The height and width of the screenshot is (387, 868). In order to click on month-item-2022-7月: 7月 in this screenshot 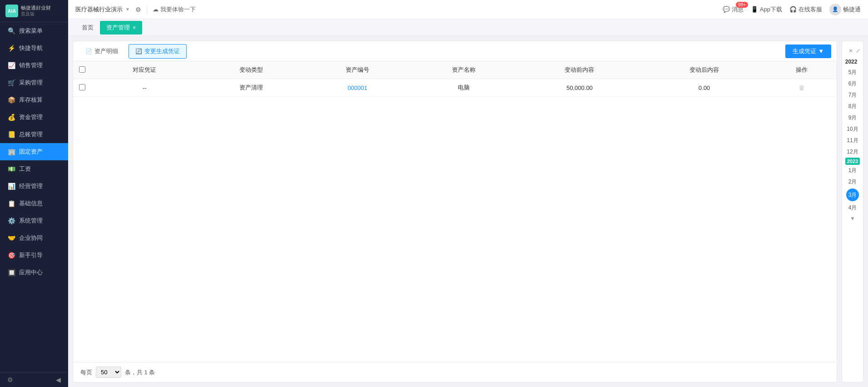, I will do `click(853, 95)`.